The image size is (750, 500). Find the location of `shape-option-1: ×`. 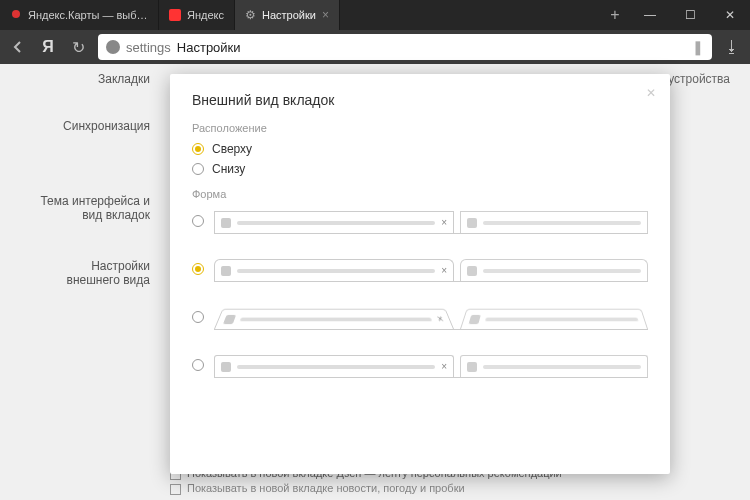

shape-option-1: × is located at coordinates (420, 269).